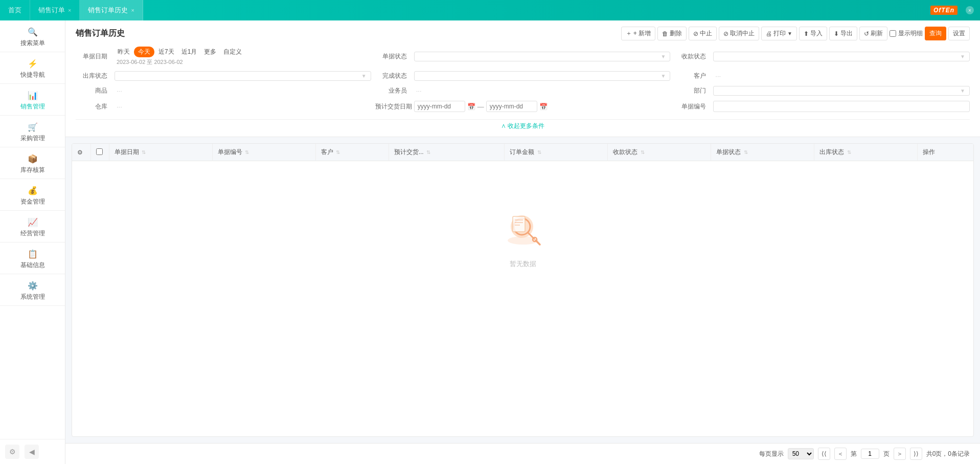 The height and width of the screenshot is (464, 980). I want to click on collapse-sidebar-icon: ◀, so click(32, 452).